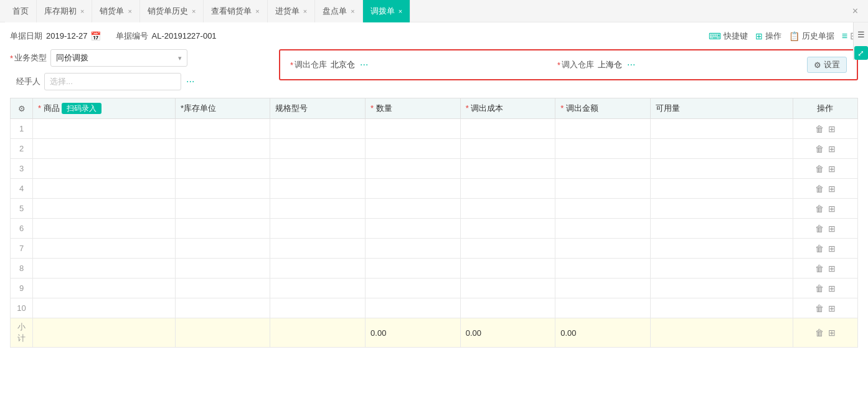  What do you see at coordinates (130, 11) in the screenshot?
I see `close-tab-sales-order: ×` at bounding box center [130, 11].